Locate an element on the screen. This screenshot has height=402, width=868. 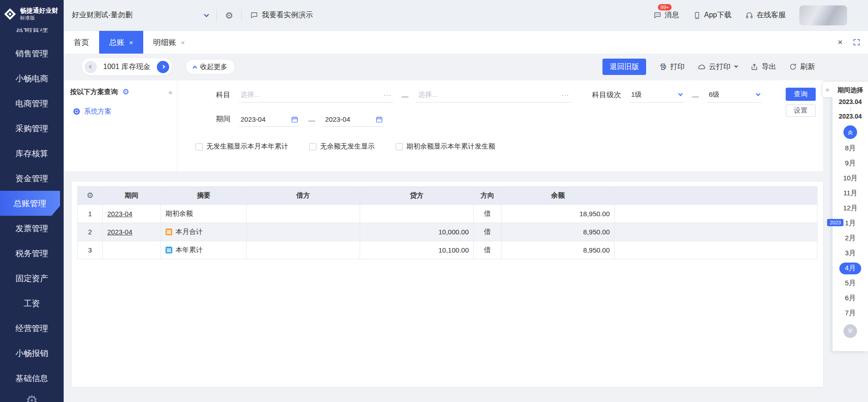
sidebar-item-label: 库存核算 is located at coordinates (32, 154).